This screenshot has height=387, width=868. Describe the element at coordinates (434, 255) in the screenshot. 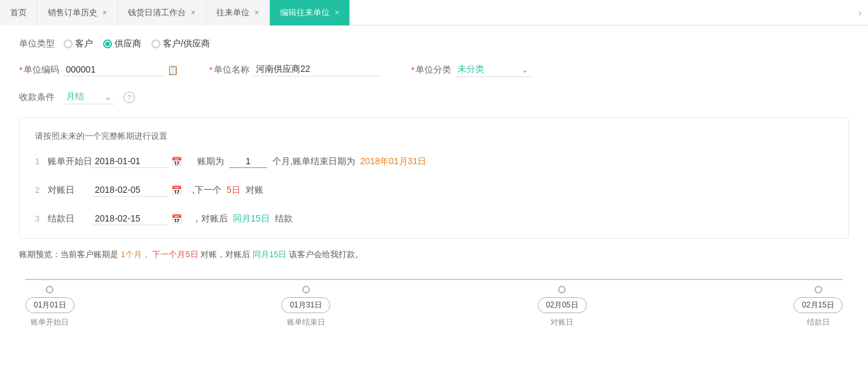

I see `preview-section: 账期预览：当前客户账期是 1个月， 下一个月5日 对账，对账后 同月15日 该客…` at that location.